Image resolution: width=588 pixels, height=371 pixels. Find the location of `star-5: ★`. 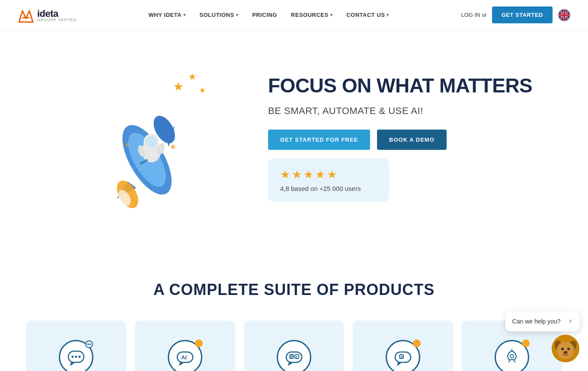

star-5: ★ is located at coordinates (332, 174).